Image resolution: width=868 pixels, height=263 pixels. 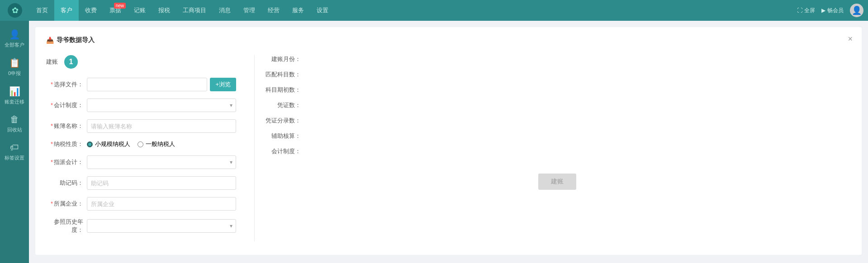 I want to click on accounting-system-select, so click(x=161, y=105).